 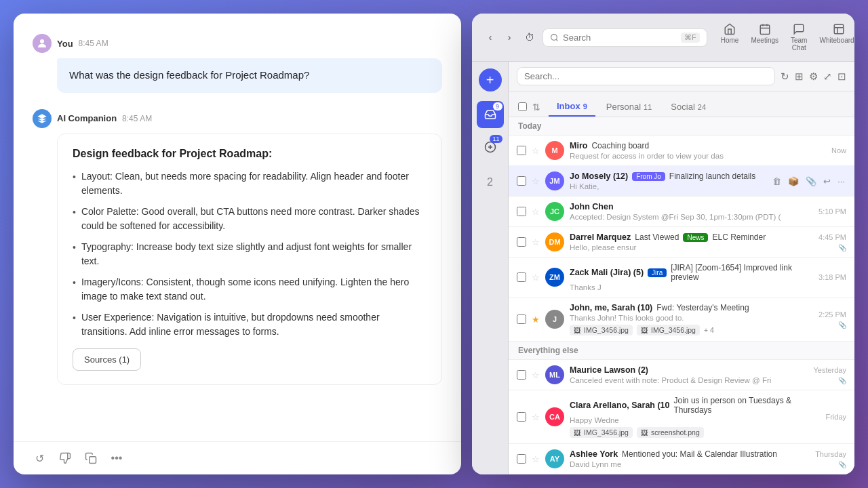 I want to click on more-icon: •••, so click(x=117, y=458).